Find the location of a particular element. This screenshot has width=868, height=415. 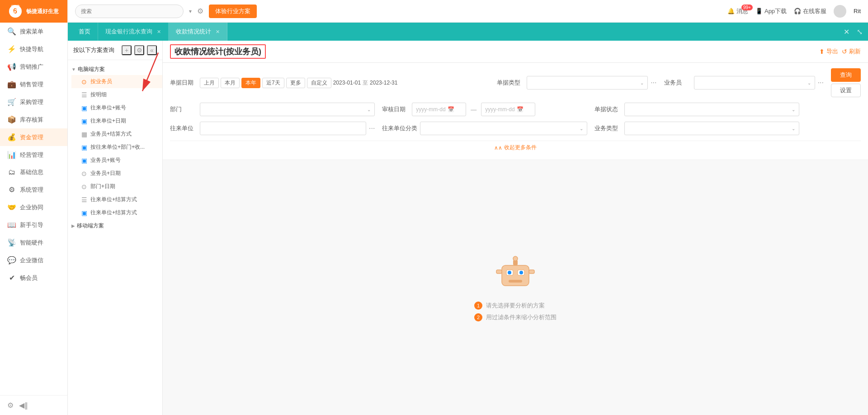

sidebar-item-finance: 💰 资金管理 is located at coordinates (33, 137).